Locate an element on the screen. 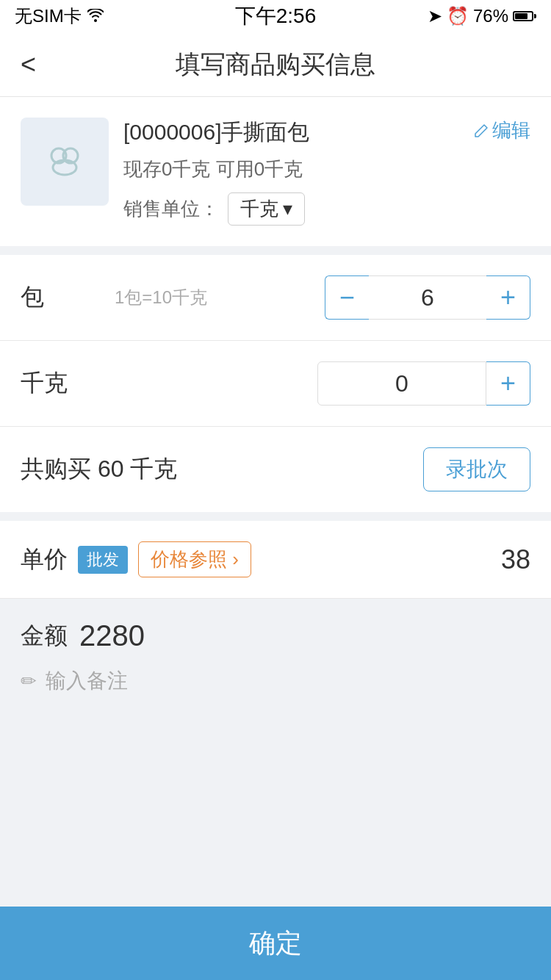 The height and width of the screenshot is (980, 551). status-right: ➤ ⏰ 76% is located at coordinates (482, 16).